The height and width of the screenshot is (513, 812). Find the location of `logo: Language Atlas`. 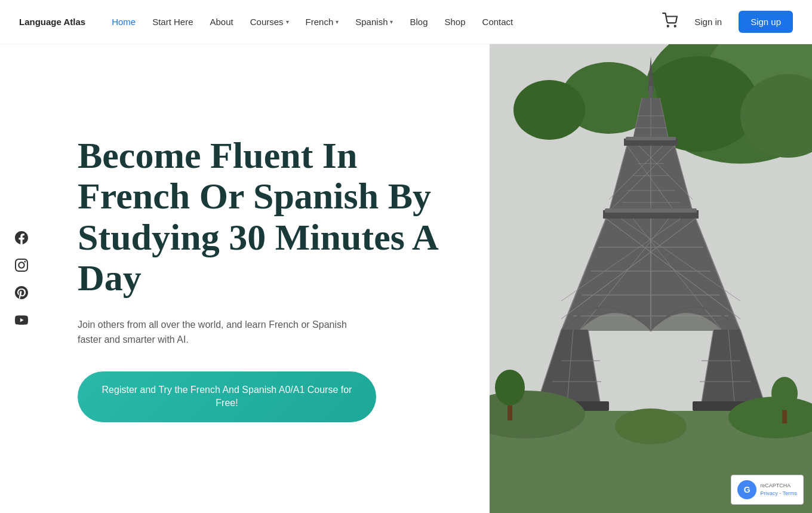

logo: Language Atlas is located at coordinates (53, 21).